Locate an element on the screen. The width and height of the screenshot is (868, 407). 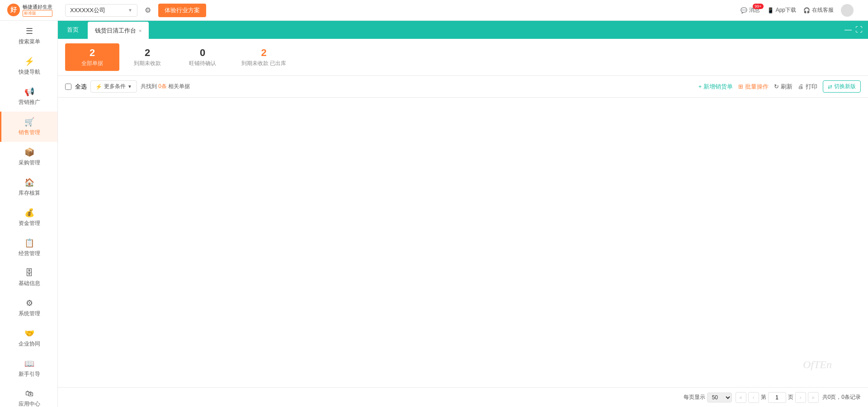
last-page-btn: » is located at coordinates (813, 398).